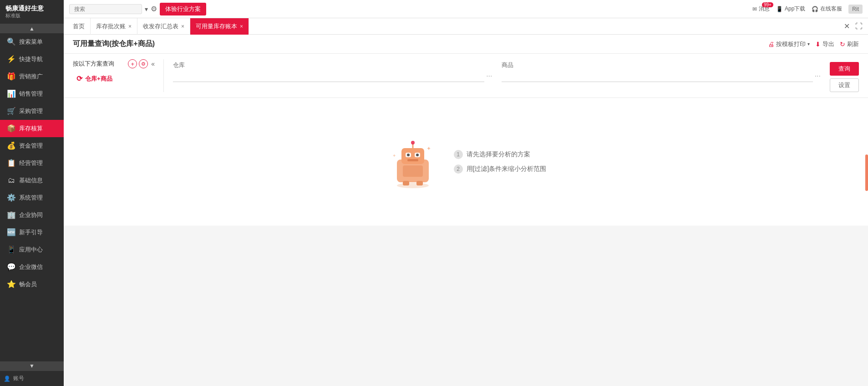 The width and height of the screenshot is (868, 386). Describe the element at coordinates (32, 198) in the screenshot. I see `sidebar-item-system: ⚙️ 系统管理` at that location.